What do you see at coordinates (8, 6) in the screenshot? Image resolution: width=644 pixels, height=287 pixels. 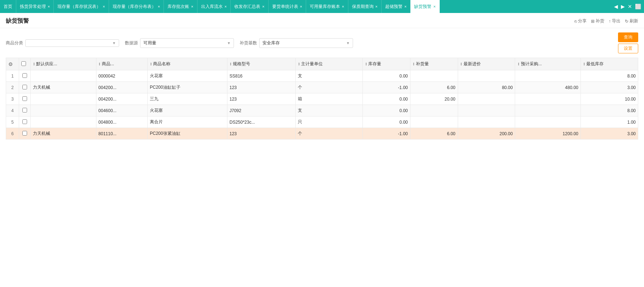 I see `tab-home: 首页` at bounding box center [8, 6].